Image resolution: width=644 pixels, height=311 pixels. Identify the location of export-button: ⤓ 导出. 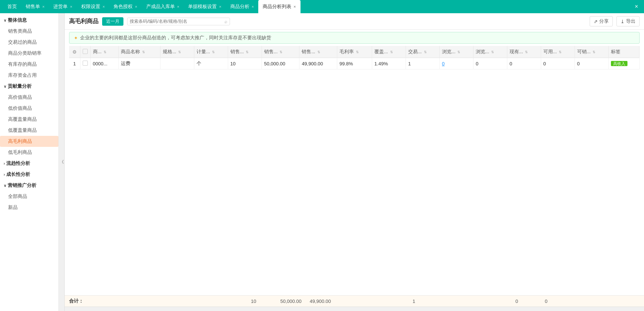
(628, 21).